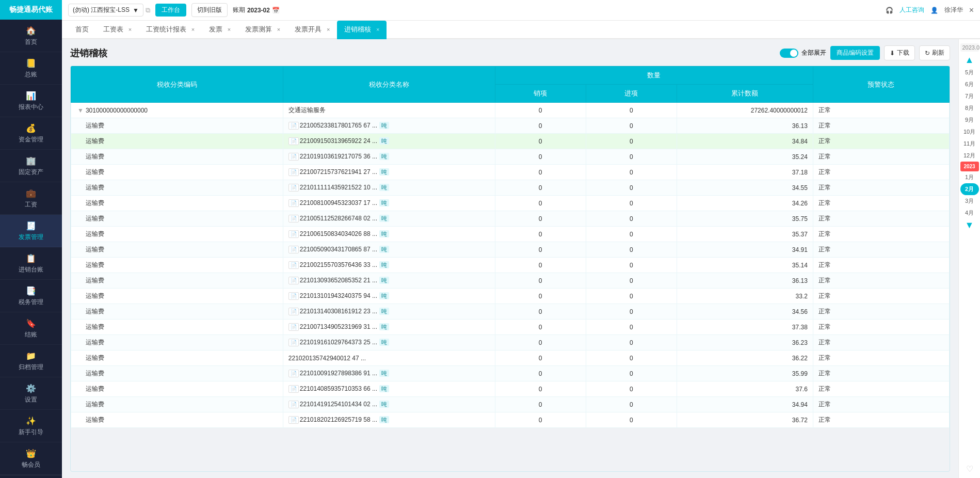  Describe the element at coordinates (276, 10) in the screenshot. I see `calendar-icon: 📅` at that location.